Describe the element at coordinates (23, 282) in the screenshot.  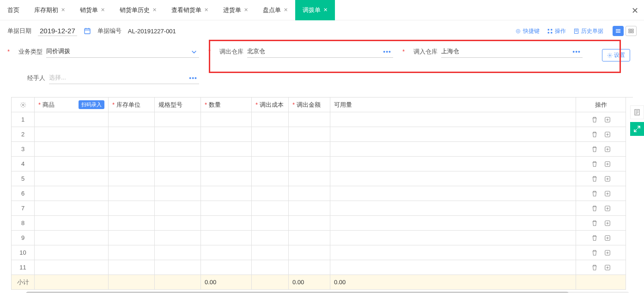
I see `subtotal-label: 小计` at that location.